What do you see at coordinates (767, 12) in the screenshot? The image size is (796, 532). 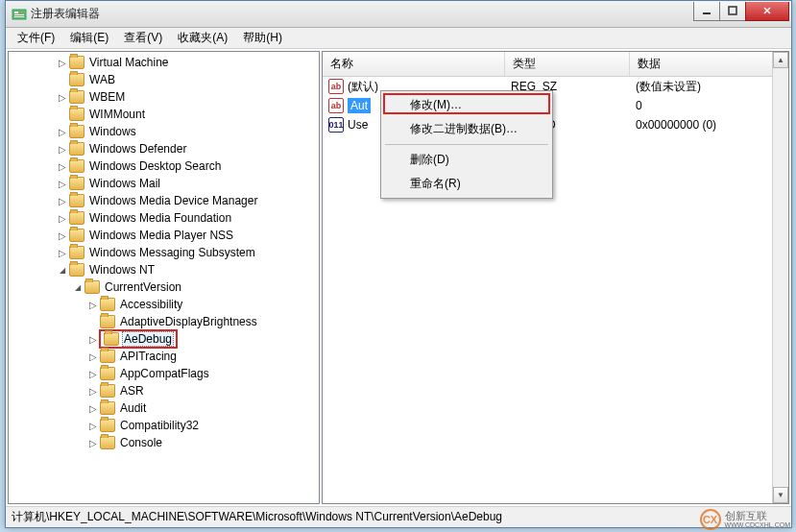 I see `close-button` at bounding box center [767, 12].